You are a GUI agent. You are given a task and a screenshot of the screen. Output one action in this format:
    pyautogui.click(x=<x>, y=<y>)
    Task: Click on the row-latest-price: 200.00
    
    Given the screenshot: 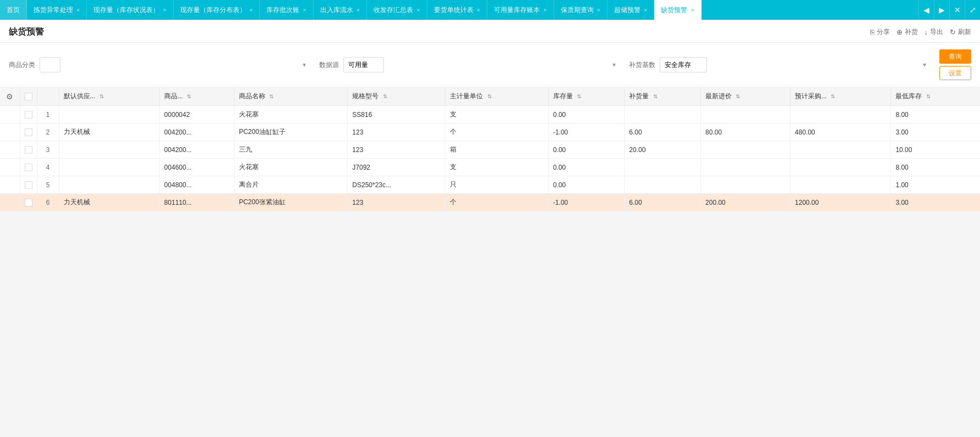 What is the action you would take?
    pyautogui.click(x=746, y=203)
    